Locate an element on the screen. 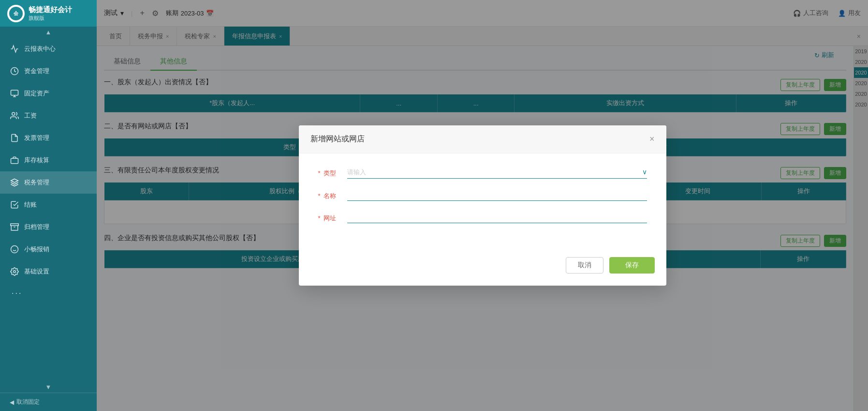  sidebar-item-settings: 基础设置 is located at coordinates (48, 272).